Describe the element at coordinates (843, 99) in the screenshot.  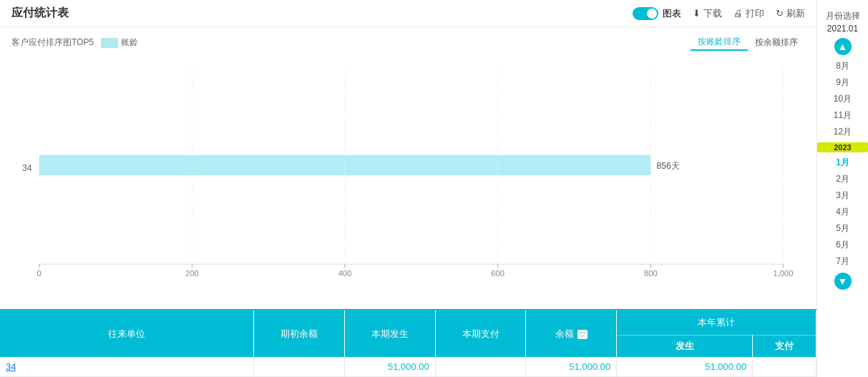
I see `sidebar-month-10: 10月` at that location.